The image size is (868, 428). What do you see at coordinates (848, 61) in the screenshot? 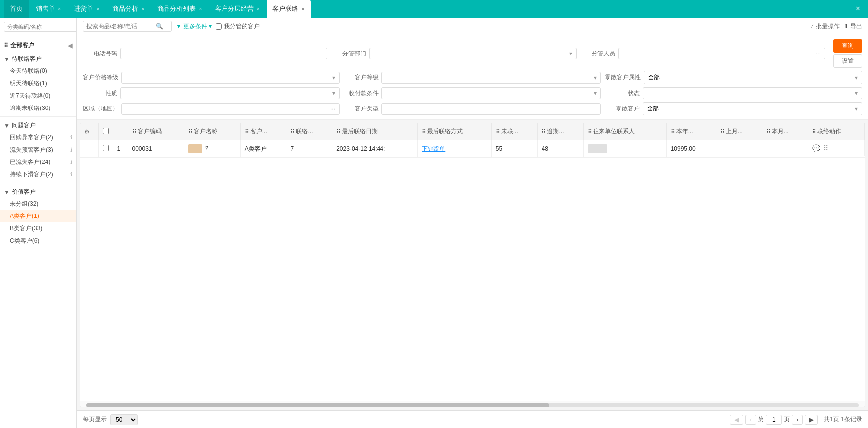
I see `setting-button: 设置` at bounding box center [848, 61].